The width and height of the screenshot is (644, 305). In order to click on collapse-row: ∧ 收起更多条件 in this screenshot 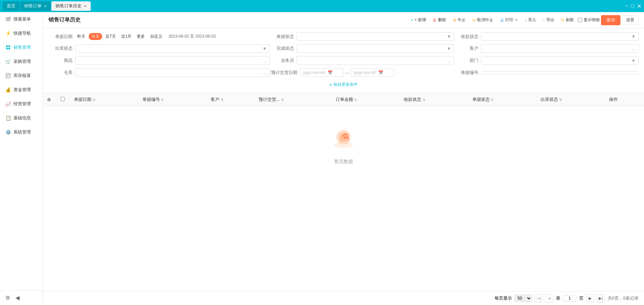, I will do `click(343, 85)`.